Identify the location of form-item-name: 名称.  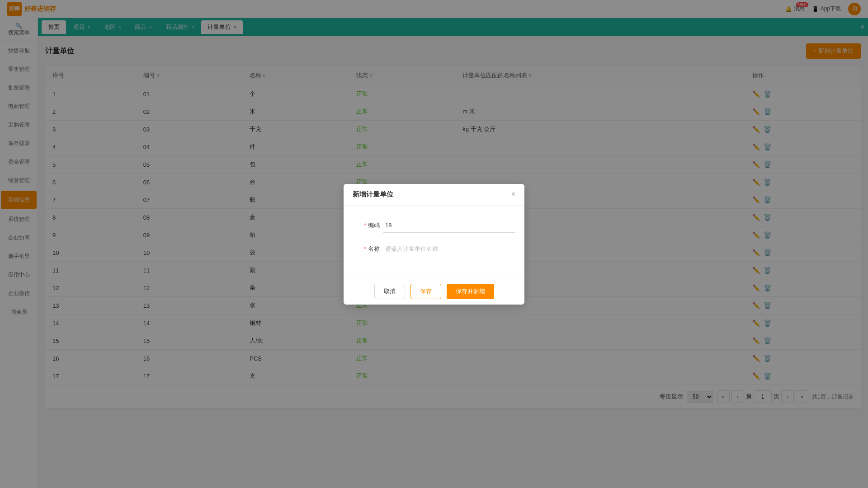
(434, 249).